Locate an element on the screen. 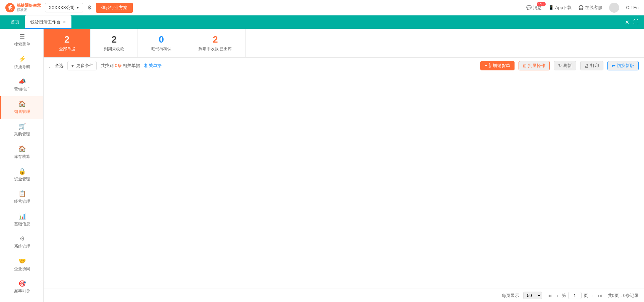 Image resolution: width=644 pixels, height=302 pixels. inventory-icon: 🏠 is located at coordinates (22, 149).